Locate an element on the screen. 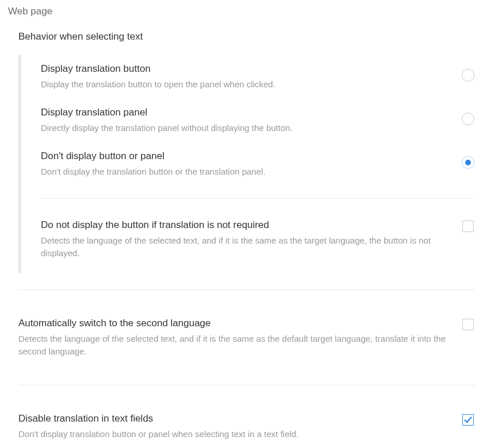 This screenshot has height=448, width=483. option-title: Disable translation in text fields is located at coordinates (233, 419).